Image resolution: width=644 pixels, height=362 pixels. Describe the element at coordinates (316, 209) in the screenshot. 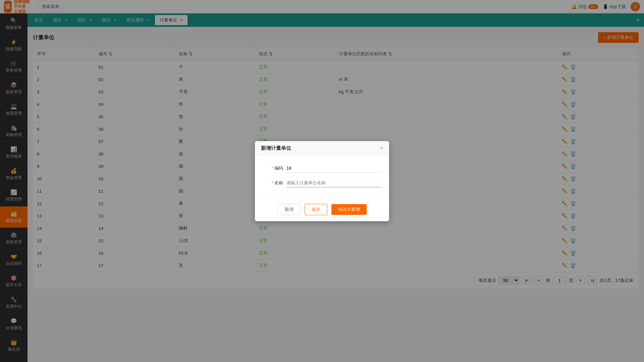

I see `save-button: 保存` at that location.